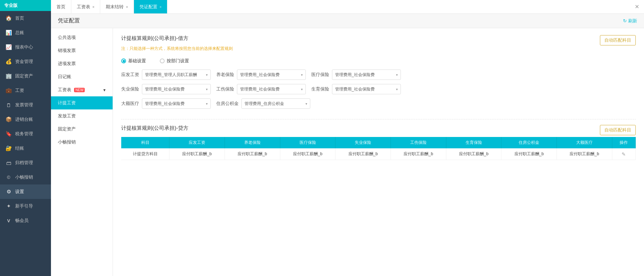 The width and height of the screenshot is (644, 276). What do you see at coordinates (117, 7) in the screenshot?
I see `tab-period-close: 期末结转 ×` at bounding box center [117, 7].